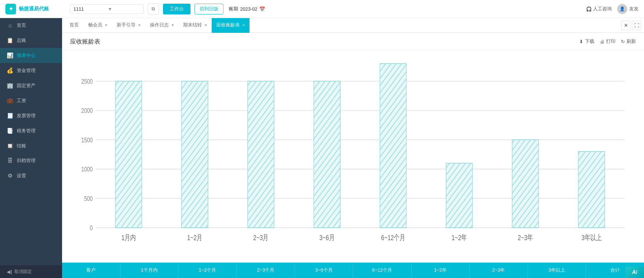 The width and height of the screenshot is (644, 278). What do you see at coordinates (557, 270) in the screenshot?
I see `th-3年以上: 3年以上` at bounding box center [557, 270].